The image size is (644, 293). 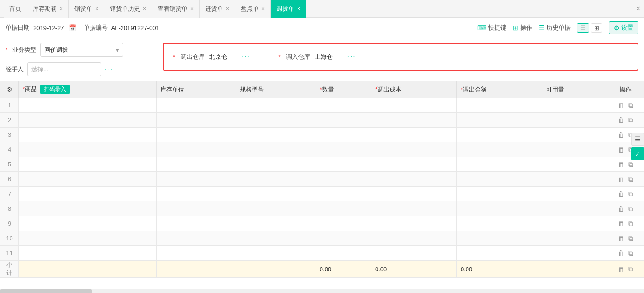 I want to click on float-list-button: ☰, so click(x=638, y=139).